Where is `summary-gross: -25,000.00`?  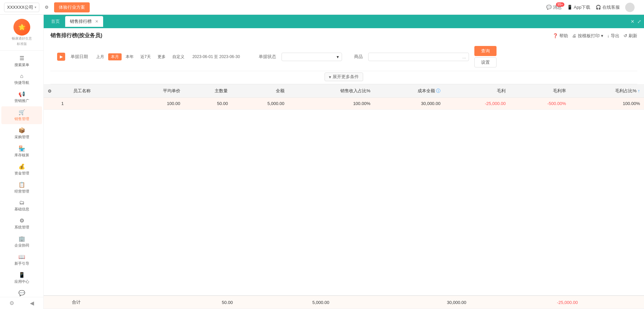
summary-gross: -25,000.00 is located at coordinates (526, 303).